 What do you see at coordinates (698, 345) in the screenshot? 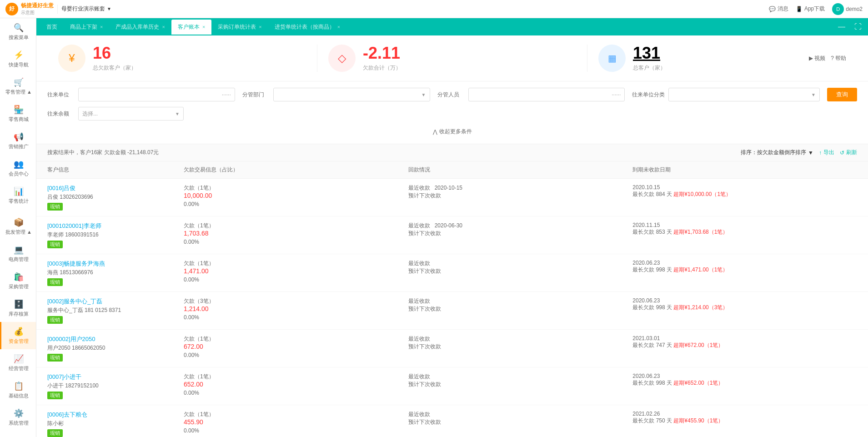
I see `overdue-amount-link: 超期¥672.00（1笔）` at bounding box center [698, 345].